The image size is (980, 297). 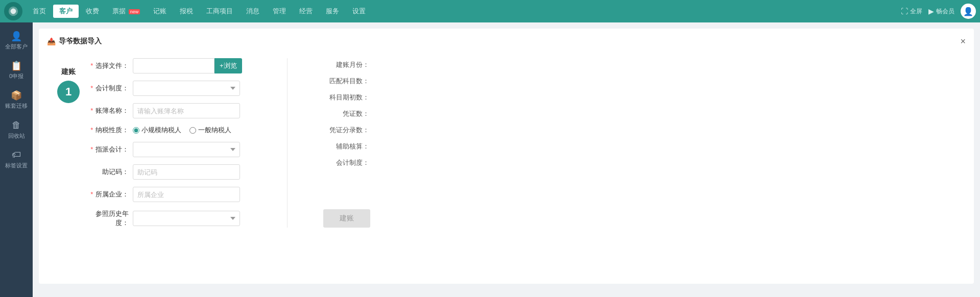 What do you see at coordinates (220, 11) in the screenshot?
I see `nav-item-biz: 工商项目` at bounding box center [220, 11].